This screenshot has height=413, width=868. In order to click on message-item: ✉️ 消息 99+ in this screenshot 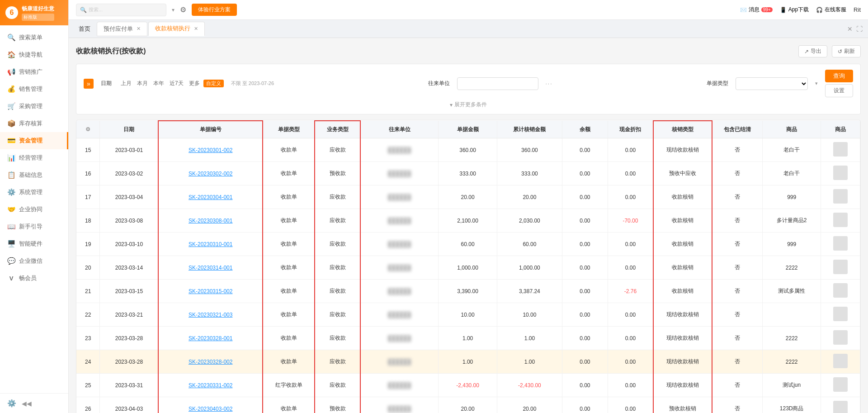, I will do `click(756, 10)`.